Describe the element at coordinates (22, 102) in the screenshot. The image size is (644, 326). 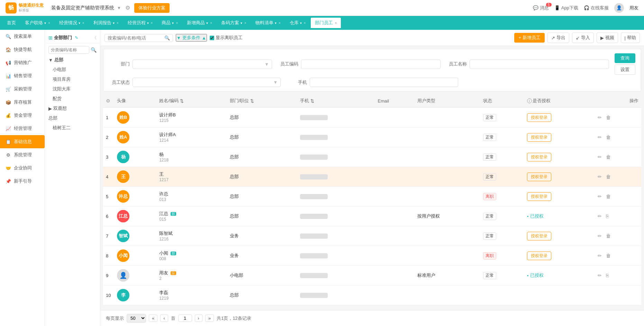
I see `sidebar-item-inventory: 📦 库存核算` at that location.